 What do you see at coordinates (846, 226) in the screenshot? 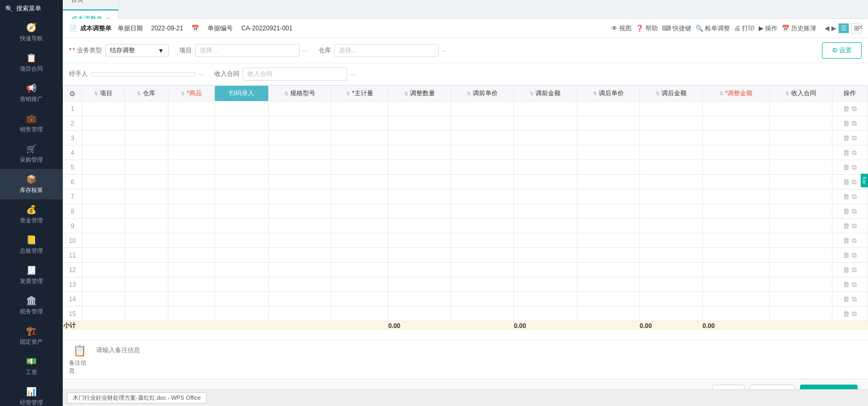
I see `row-delete-9: 🗑` at bounding box center [846, 226].